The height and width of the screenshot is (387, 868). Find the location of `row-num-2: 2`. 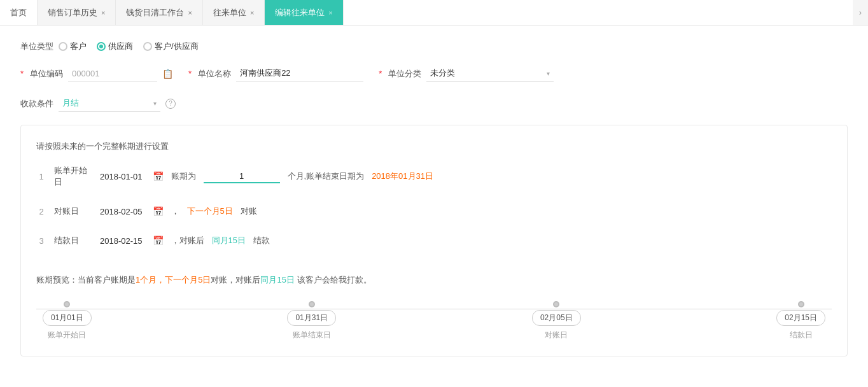

row-num-2: 2 is located at coordinates (41, 211).